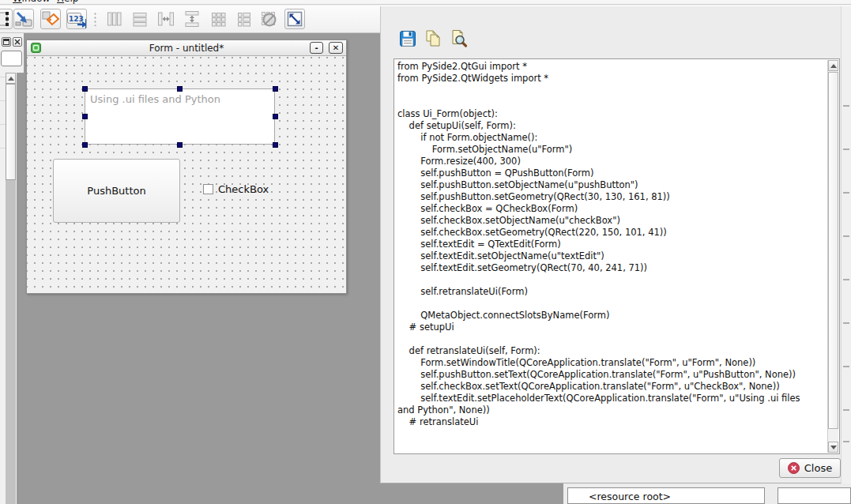 The height and width of the screenshot is (504, 851). I want to click on splitter-horizontal-icon, so click(166, 19).